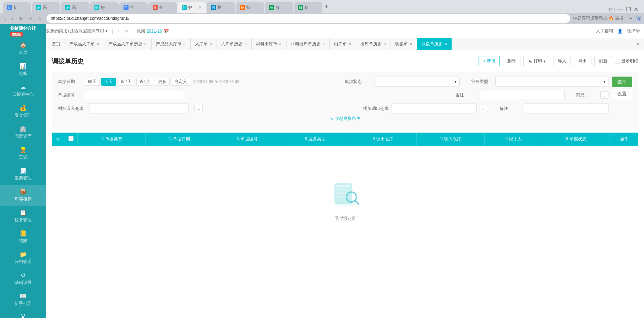 This screenshot has height=318, width=644. I want to click on page-tab-material-out: 材料出库单 ✕, so click(269, 44).